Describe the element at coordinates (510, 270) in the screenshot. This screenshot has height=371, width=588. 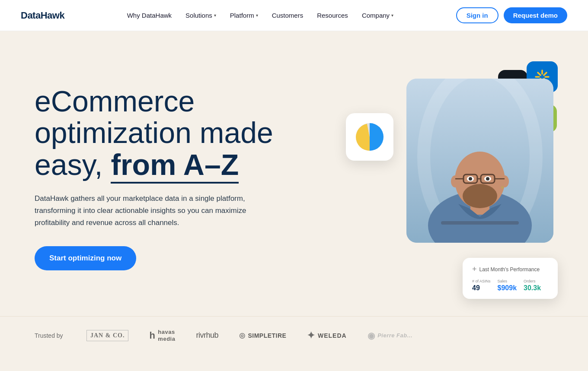
I see `perf-card-header: + Last Month's Performance` at that location.